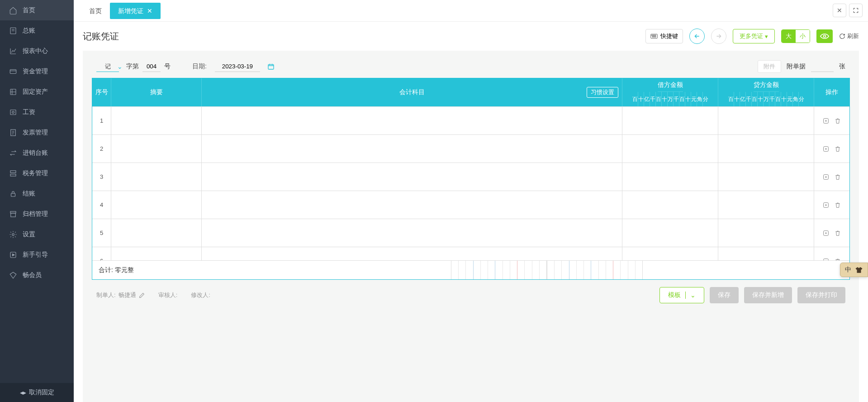 The height and width of the screenshot is (402, 868). Describe the element at coordinates (832, 92) in the screenshot. I see `th-ops: 操作` at that location.